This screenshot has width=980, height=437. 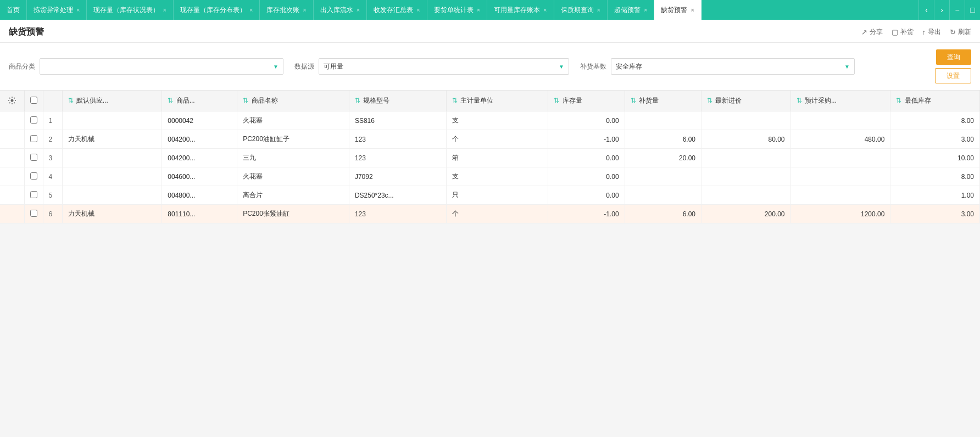 I want to click on export-button: ↑ 导出, so click(x=932, y=32).